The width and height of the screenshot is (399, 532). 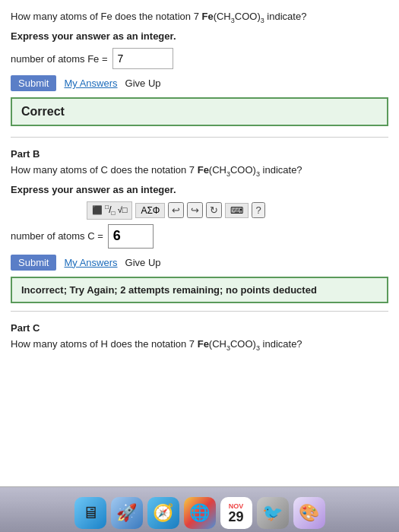 I want to click on part-a-express: Express your answer as an integer., so click(x=199, y=36).